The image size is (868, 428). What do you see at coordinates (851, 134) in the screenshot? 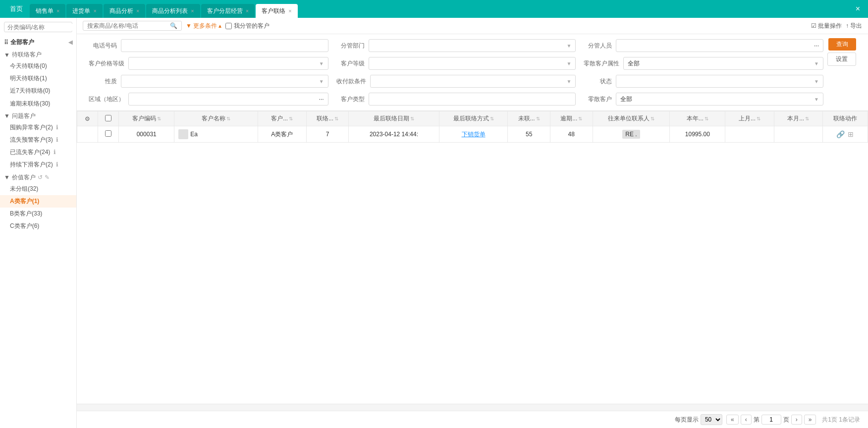
I see `row-grid-icon: ⊞` at bounding box center [851, 134].